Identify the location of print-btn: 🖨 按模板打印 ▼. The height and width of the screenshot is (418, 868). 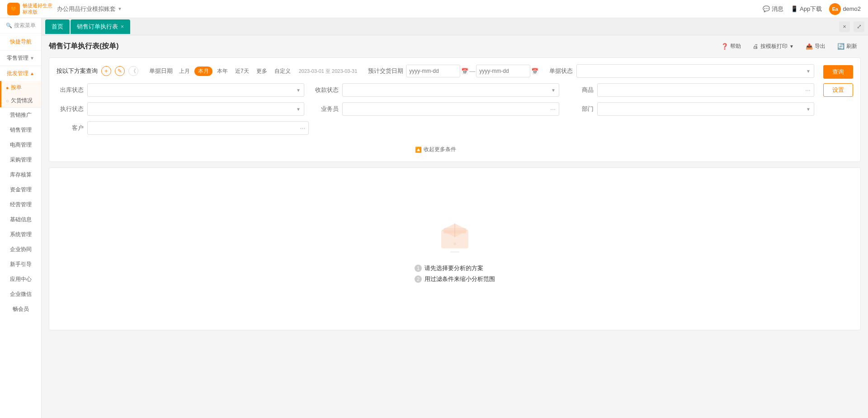
(773, 46).